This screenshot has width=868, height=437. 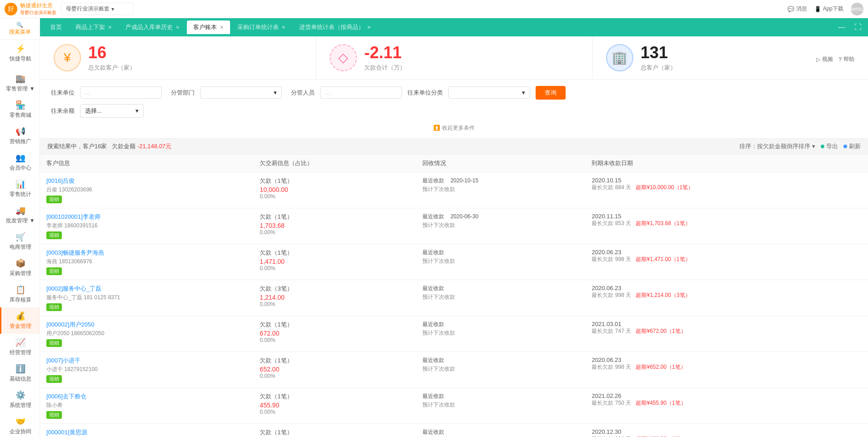 What do you see at coordinates (146, 181) in the screenshot?
I see `customer-name-0: [0016]吕俊` at bounding box center [146, 181].